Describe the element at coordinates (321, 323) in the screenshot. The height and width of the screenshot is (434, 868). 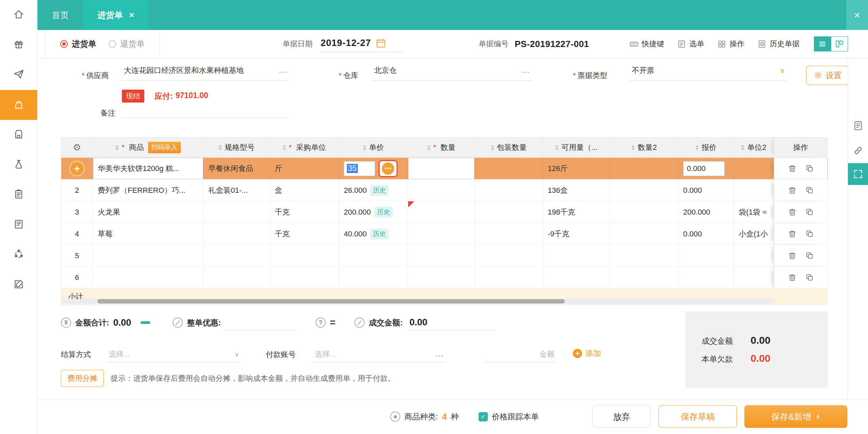
I see `help-icon: ?` at that location.